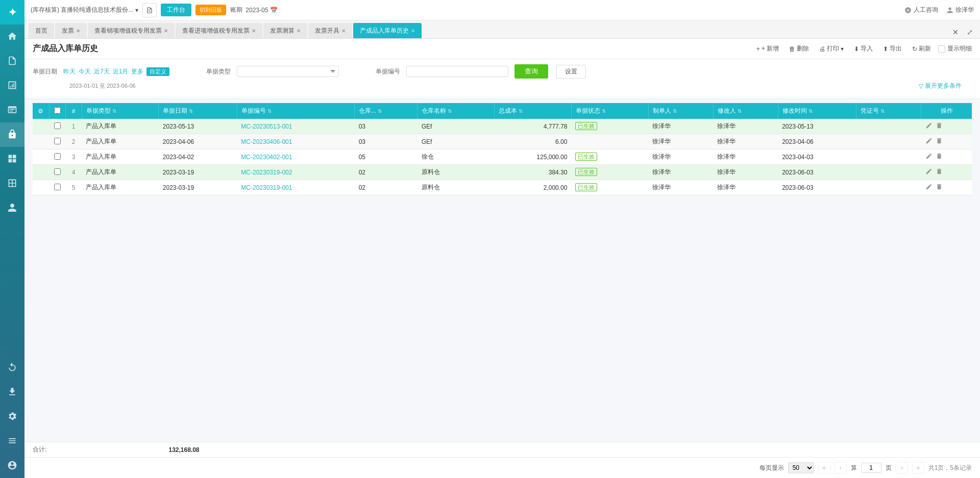  Describe the element at coordinates (831, 49) in the screenshot. I see `print-btn: 🖨 打印 ▾` at that location.